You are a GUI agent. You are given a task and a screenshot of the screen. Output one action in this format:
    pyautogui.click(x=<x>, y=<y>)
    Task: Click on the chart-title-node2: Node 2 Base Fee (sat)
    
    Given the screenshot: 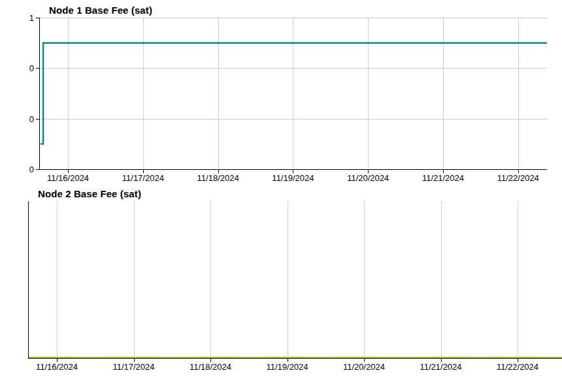 What is the action you would take?
    pyautogui.click(x=90, y=193)
    